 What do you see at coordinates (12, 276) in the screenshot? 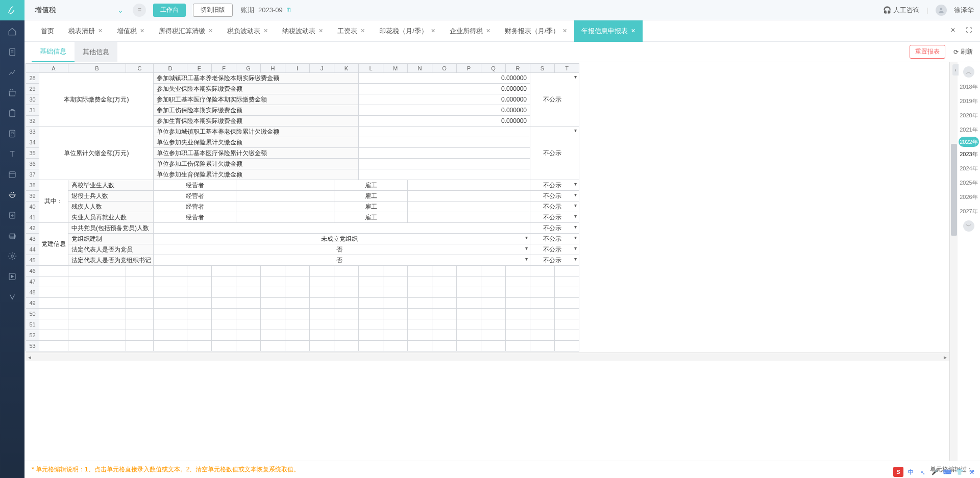
I see `nav-play-icon` at bounding box center [12, 276].